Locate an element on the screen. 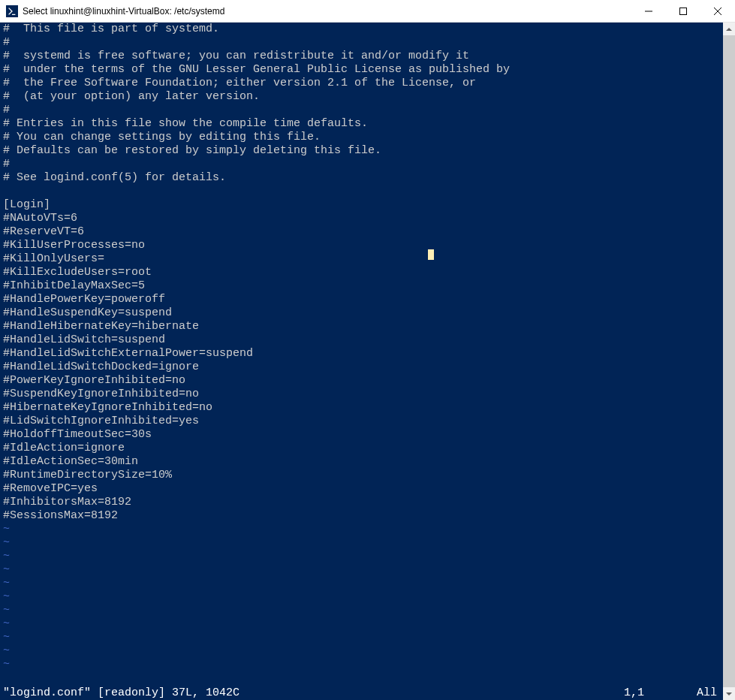  status-scroll-indicator: All is located at coordinates (707, 693).